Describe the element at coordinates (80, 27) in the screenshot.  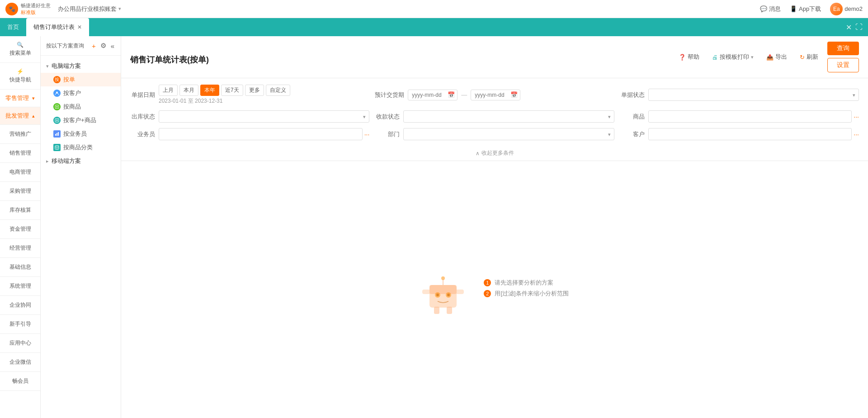
I see `tab-close-btn: ✕` at that location.